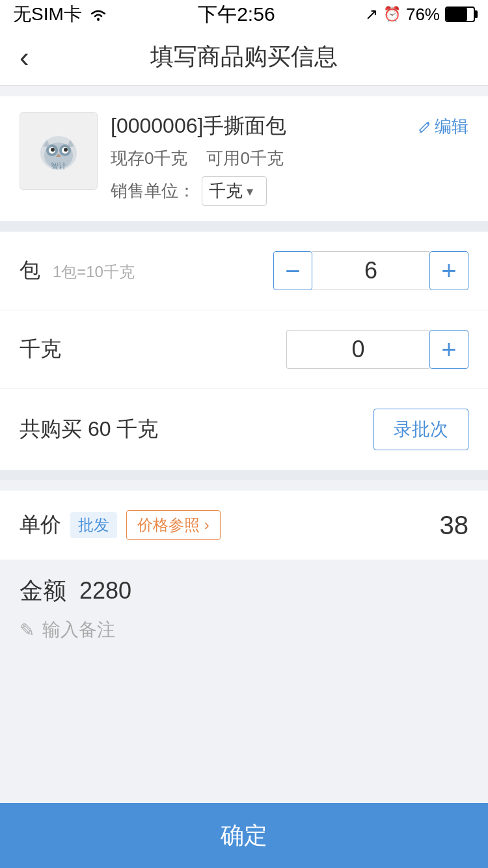 Image resolution: width=488 pixels, height=868 pixels. What do you see at coordinates (290, 126) in the screenshot?
I see `product-name-row: [0000006]手撕面包 编辑` at bounding box center [290, 126].